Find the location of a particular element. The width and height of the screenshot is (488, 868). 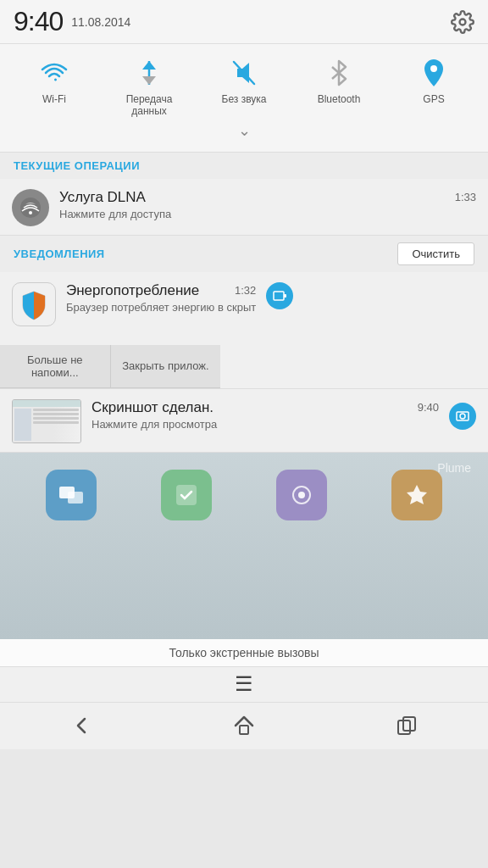

toggle-bluetooth-label: Bluetooth is located at coordinates (339, 99).